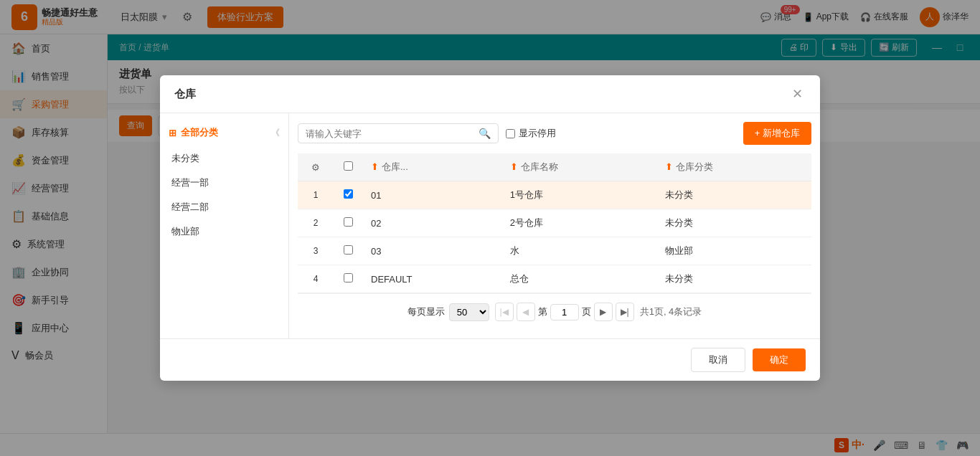 The width and height of the screenshot is (980, 456). I want to click on col-header-category: ⬆仓库分类, so click(734, 168).